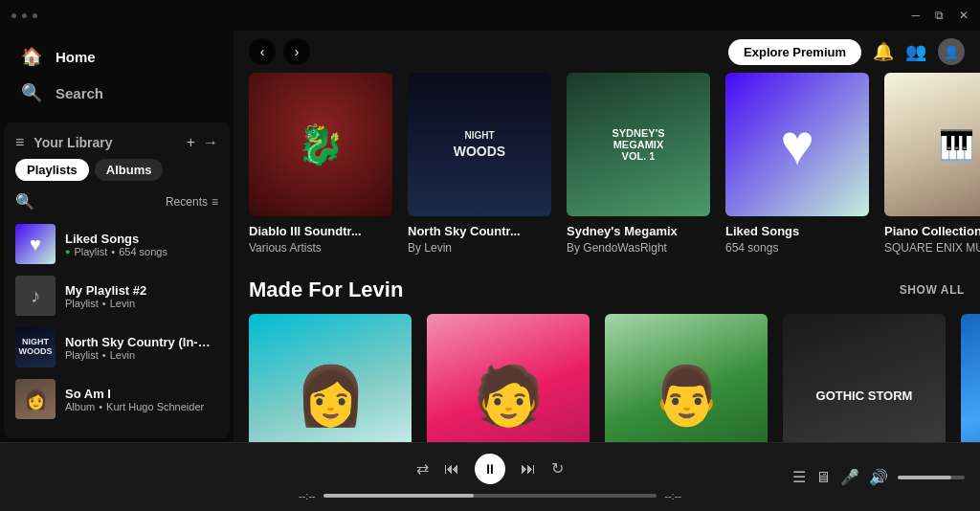 This screenshot has height=511, width=980. Describe the element at coordinates (940, 15) in the screenshot. I see `maximize-button: ⧉` at that location.